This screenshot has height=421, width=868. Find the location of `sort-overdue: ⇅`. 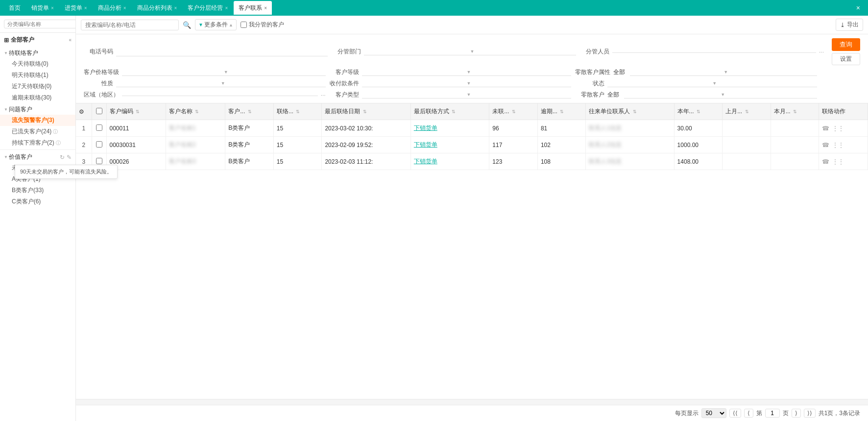

sort-overdue: ⇅ is located at coordinates (562, 112).